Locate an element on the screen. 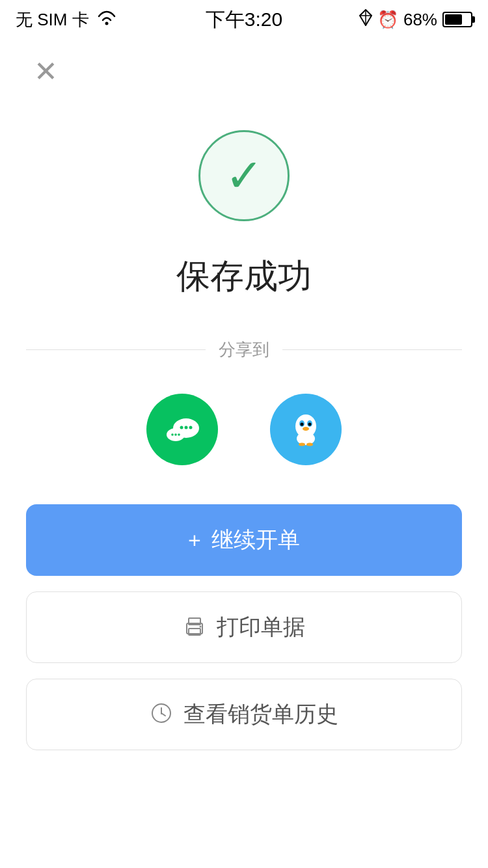 The height and width of the screenshot is (868, 488). share-label: 分享到 is located at coordinates (244, 350).